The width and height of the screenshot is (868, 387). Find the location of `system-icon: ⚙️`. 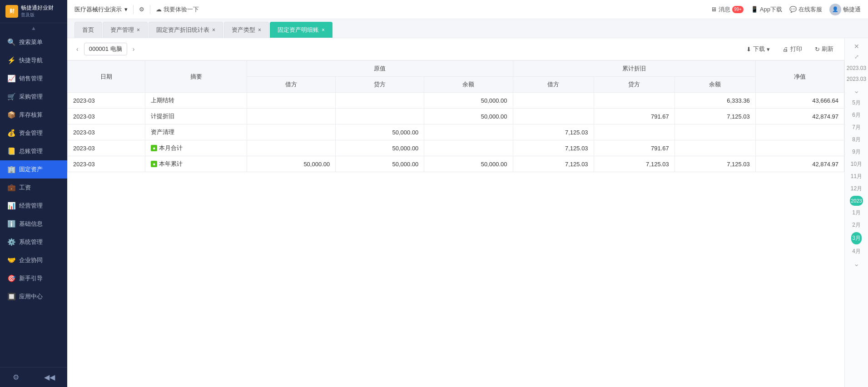

system-icon: ⚙️ is located at coordinates (11, 242).